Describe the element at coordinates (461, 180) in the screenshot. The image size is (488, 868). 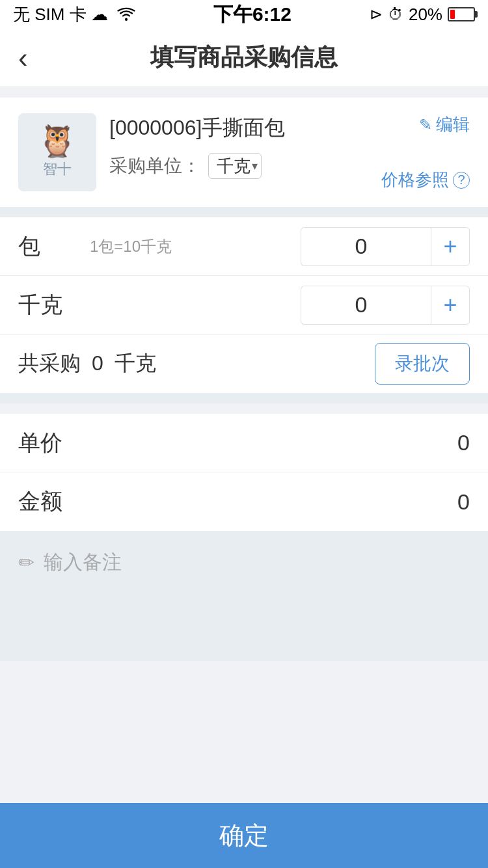
I see `price-ref-icon: ?` at that location.